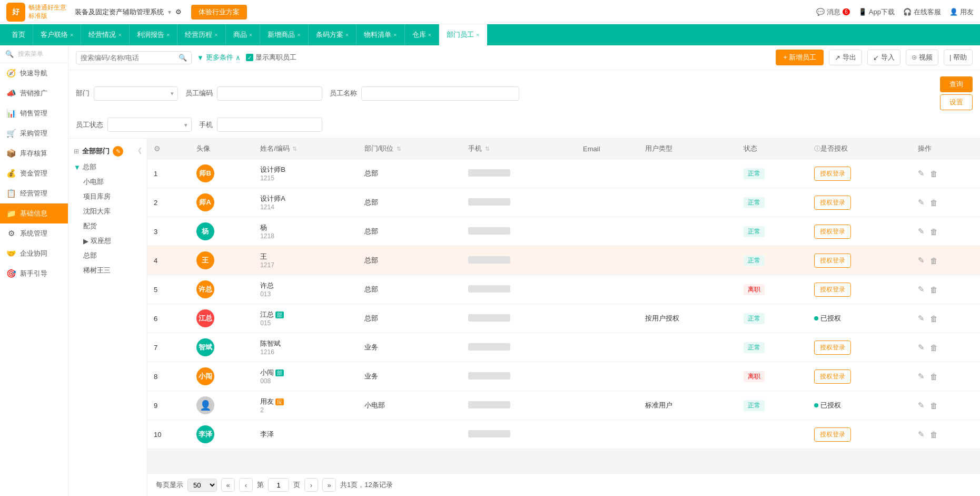 The image size is (980, 496). I want to click on settings-icon: ⚙, so click(157, 149).